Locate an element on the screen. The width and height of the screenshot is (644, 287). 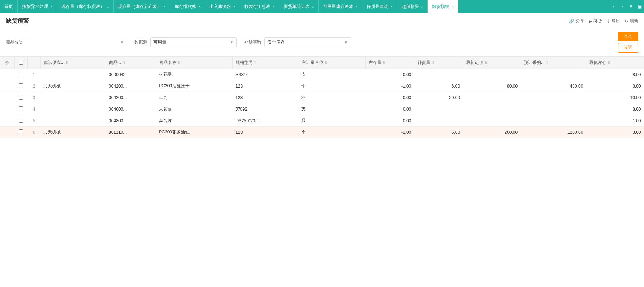
close-tab-collect-summary: × is located at coordinates (274, 6).